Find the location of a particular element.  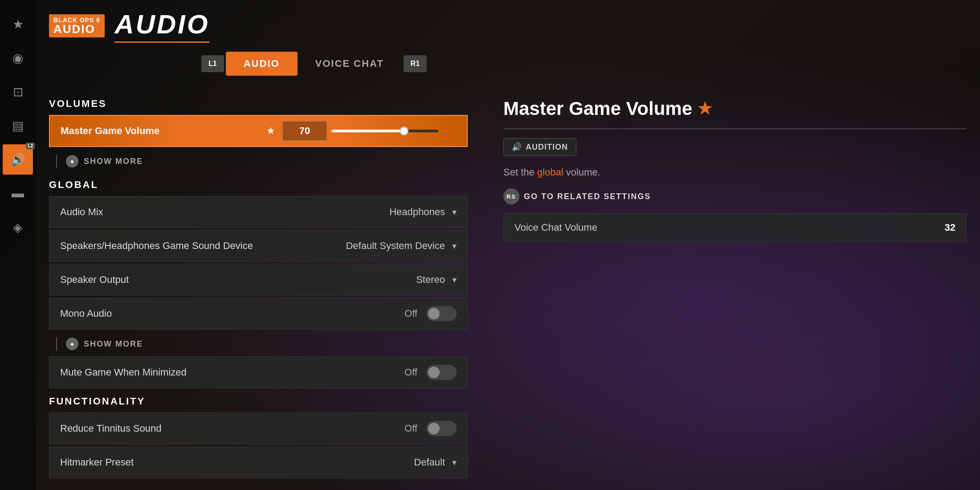

master-volume-value: 70 is located at coordinates (305, 131).